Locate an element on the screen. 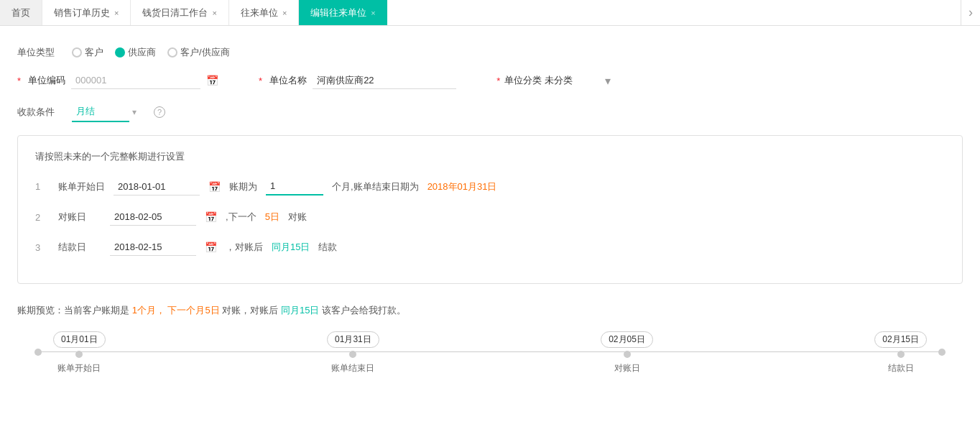 The width and height of the screenshot is (980, 437). radio-supplier: 供应商 is located at coordinates (135, 52).